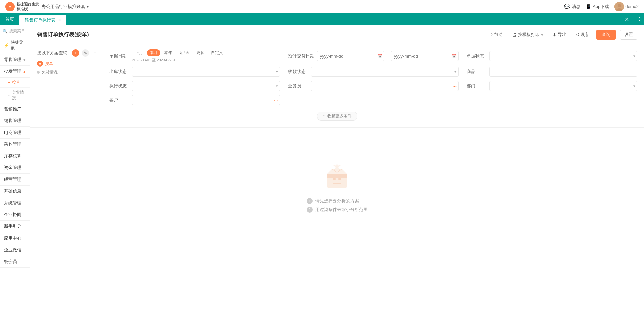 This screenshot has height=310, width=644. Describe the element at coordinates (633, 72) in the screenshot. I see `goods-dots-icon: ···` at that location.